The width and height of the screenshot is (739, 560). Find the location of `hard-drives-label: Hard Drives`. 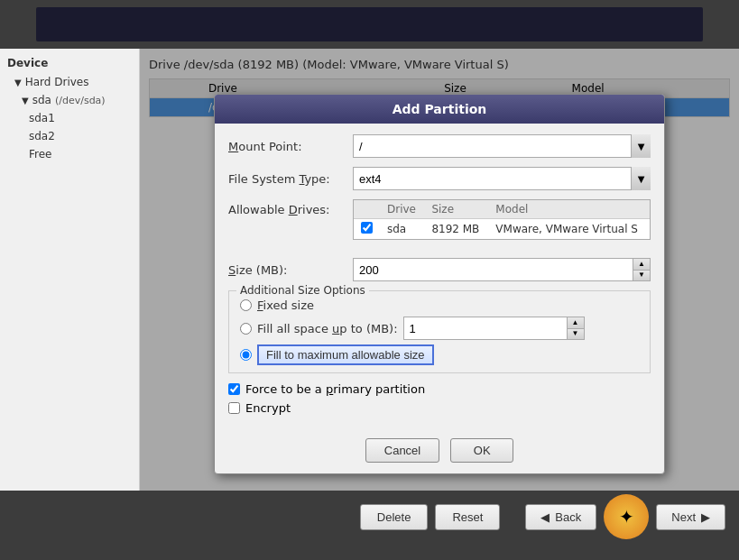

hard-drives-label: Hard Drives is located at coordinates (58, 82).